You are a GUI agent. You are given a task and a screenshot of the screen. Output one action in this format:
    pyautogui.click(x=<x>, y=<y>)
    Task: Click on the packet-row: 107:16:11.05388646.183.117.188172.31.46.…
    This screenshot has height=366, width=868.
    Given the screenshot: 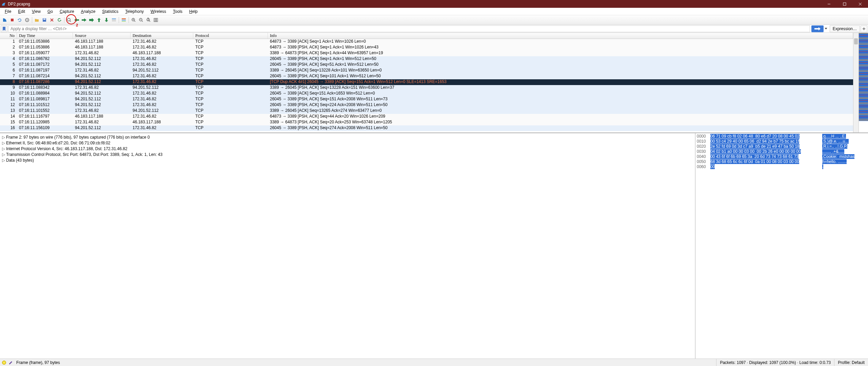 What is the action you would take?
    pyautogui.click(x=427, y=42)
    